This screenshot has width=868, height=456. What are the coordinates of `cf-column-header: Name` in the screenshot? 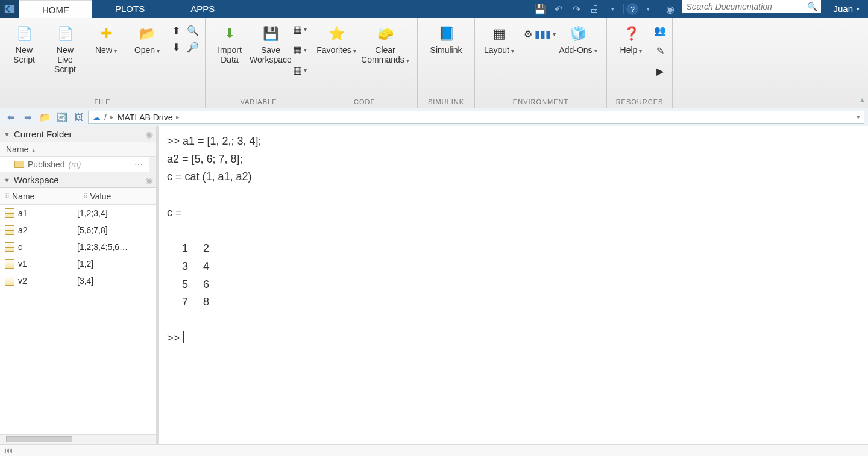 It's located at (78, 149).